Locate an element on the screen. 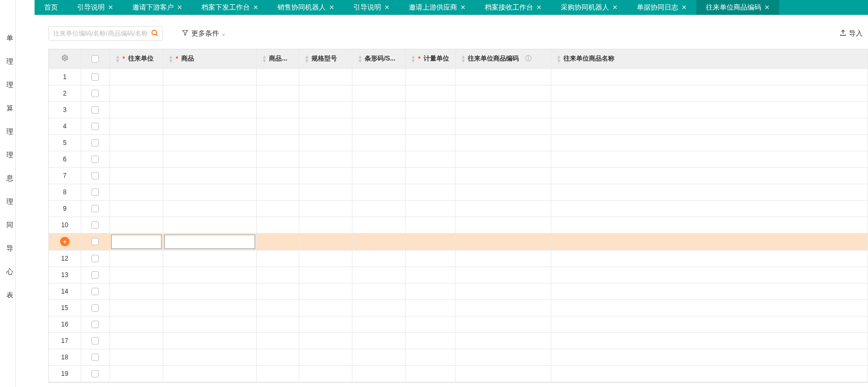 This screenshot has width=868, height=387. table-row: 17 is located at coordinates (458, 341).